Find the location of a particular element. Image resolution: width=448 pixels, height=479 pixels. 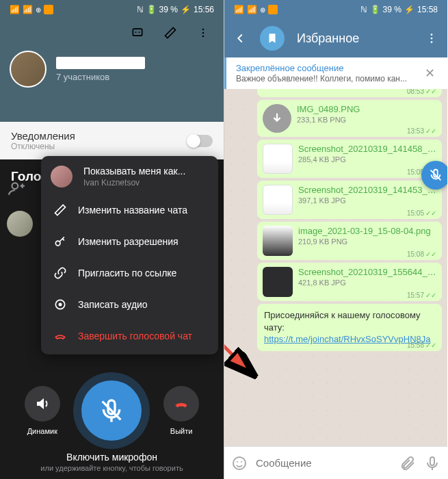

notifications-label: Уведомления is located at coordinates (43, 135).